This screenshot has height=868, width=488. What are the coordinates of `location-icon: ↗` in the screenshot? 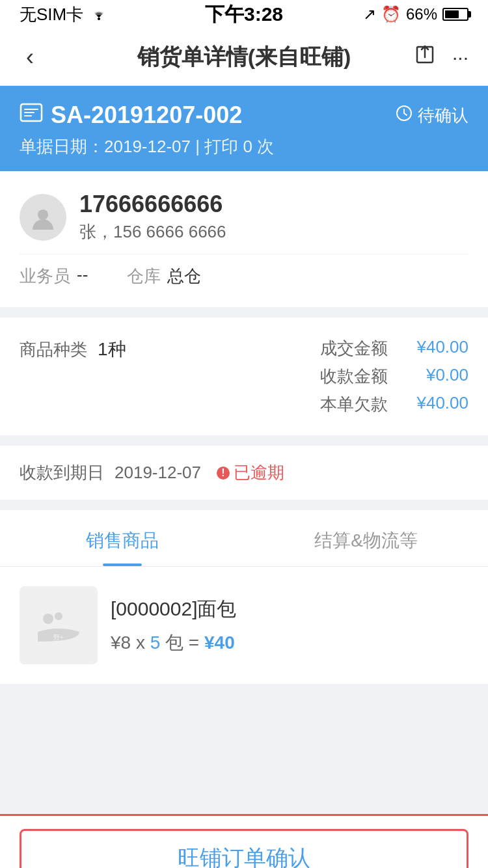 It's located at (370, 14).